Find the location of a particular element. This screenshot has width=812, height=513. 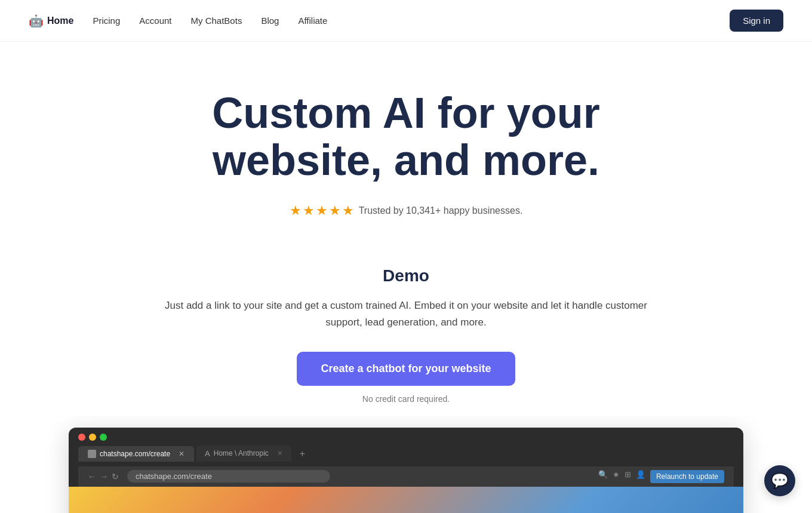

nav-link-blog: Blog is located at coordinates (270, 20).